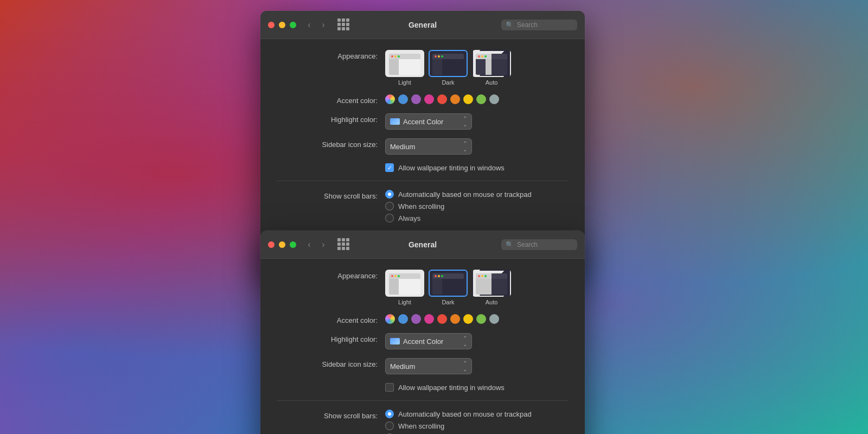 The image size is (868, 434). What do you see at coordinates (423, 288) in the screenshot?
I see `appearance-row-bottom: Appearance:` at bounding box center [423, 288].